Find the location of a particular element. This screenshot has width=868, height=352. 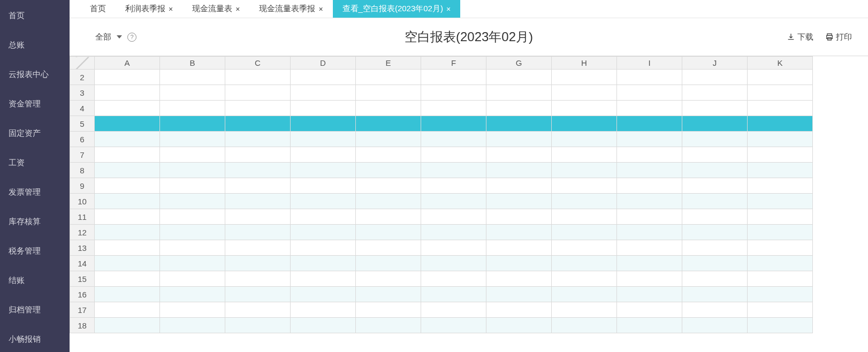

filter-dropdown: 全部 ? is located at coordinates (116, 37).